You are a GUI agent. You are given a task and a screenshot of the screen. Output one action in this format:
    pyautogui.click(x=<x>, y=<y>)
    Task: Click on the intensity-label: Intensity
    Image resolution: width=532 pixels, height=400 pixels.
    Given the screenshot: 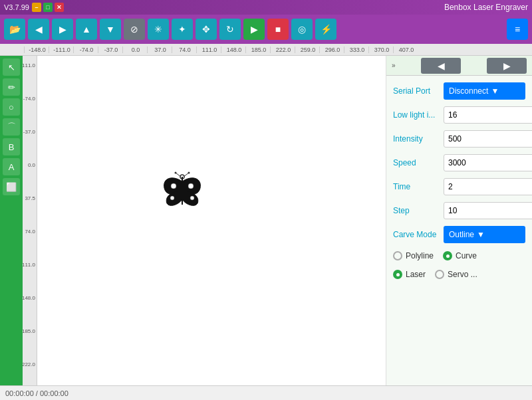 What is the action you would take?
    pyautogui.click(x=416, y=139)
    